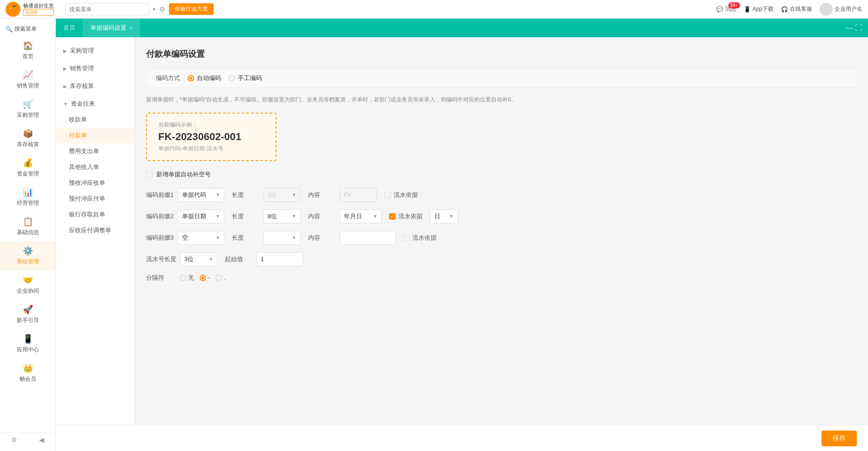  What do you see at coordinates (28, 226) in the screenshot?
I see `sidebar-item-basic: 📋 基础信息` at bounding box center [28, 226].